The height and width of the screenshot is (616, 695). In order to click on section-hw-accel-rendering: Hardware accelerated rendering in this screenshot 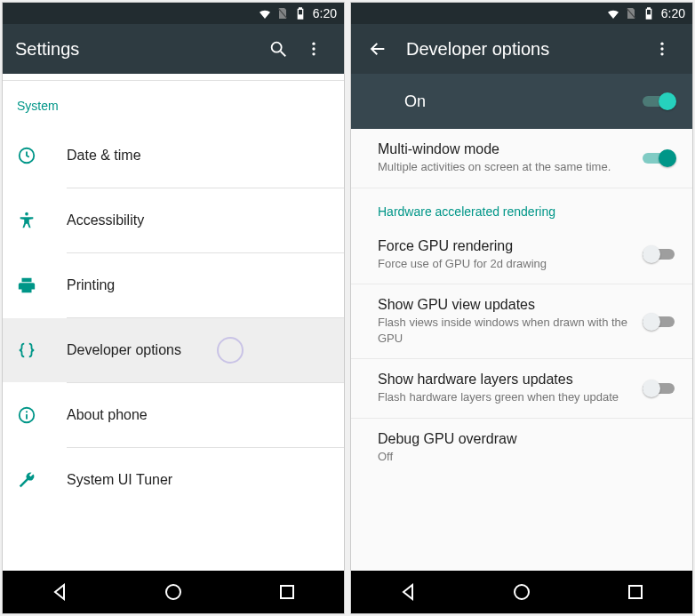, I will do `click(522, 207)`.